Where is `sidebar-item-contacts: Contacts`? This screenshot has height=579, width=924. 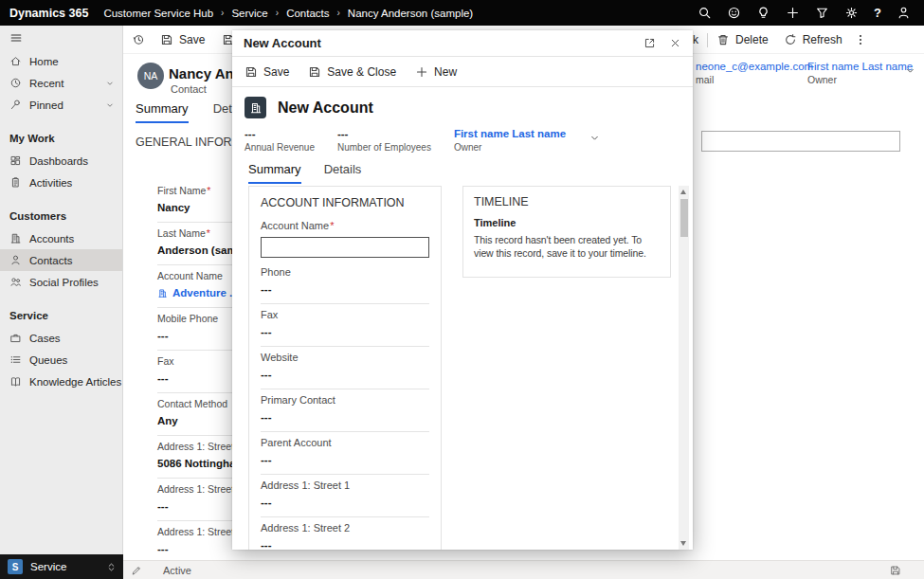
sidebar-item-contacts: Contacts is located at coordinates (61, 260).